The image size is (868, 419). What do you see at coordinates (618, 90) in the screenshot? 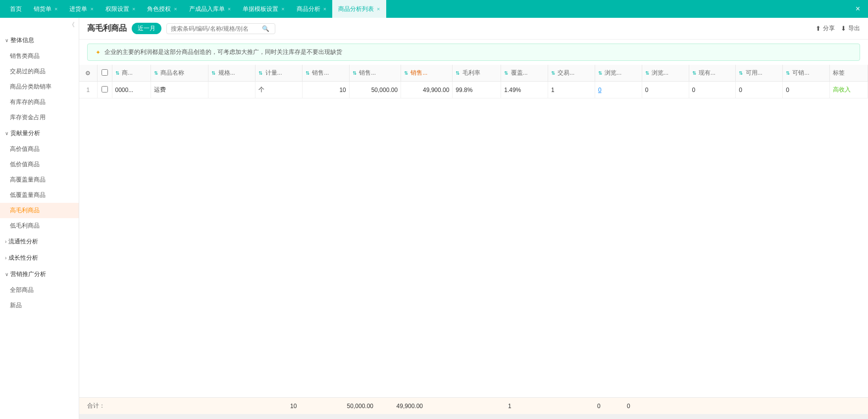
I see `row-view1: 0` at bounding box center [618, 90].